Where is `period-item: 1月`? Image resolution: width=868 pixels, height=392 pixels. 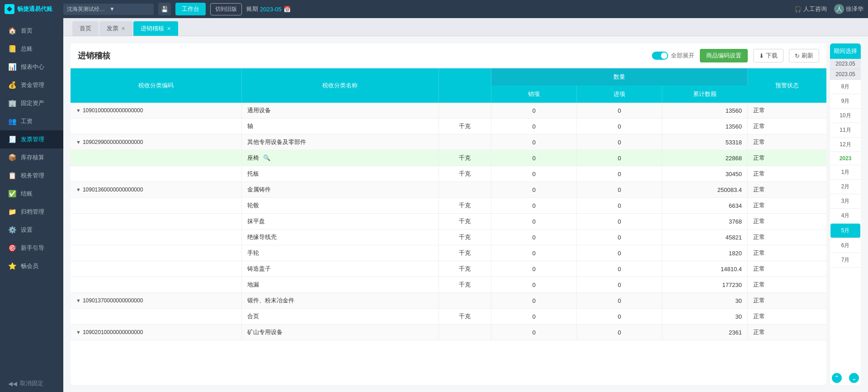
period-item: 1月 is located at coordinates (845, 172).